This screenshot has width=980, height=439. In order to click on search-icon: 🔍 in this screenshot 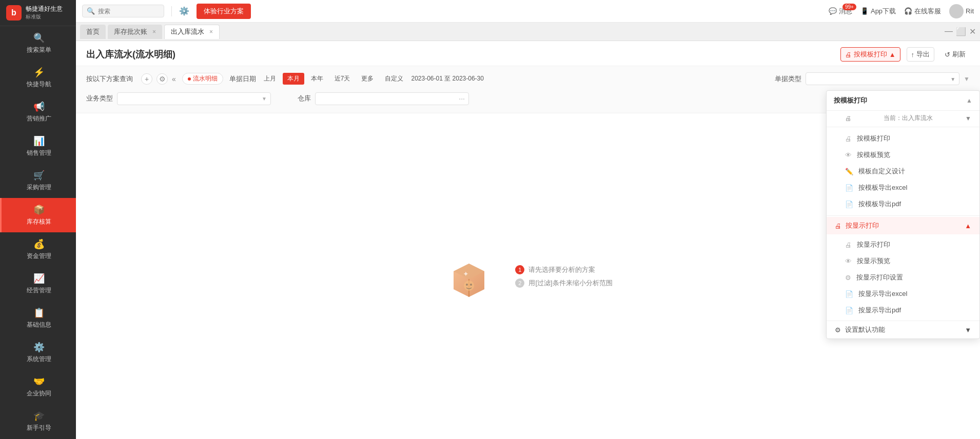, I will do `click(39, 38)`.